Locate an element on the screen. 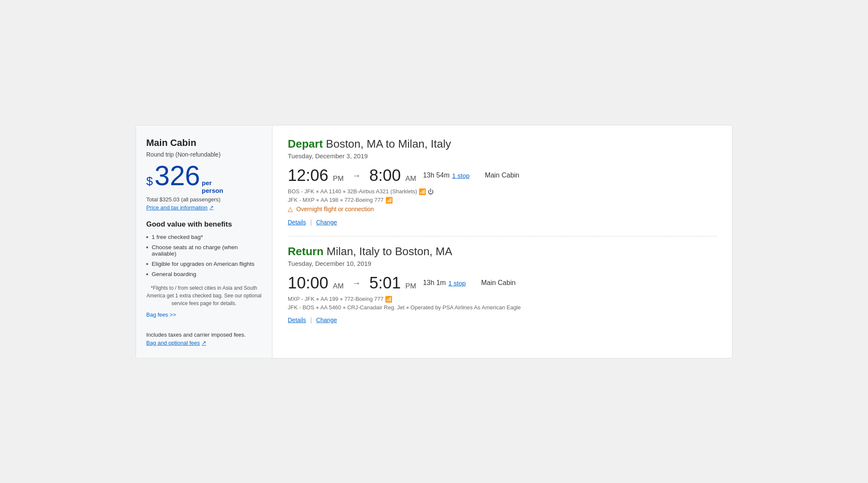 The image size is (868, 483). section-divider is located at coordinates (502, 236).